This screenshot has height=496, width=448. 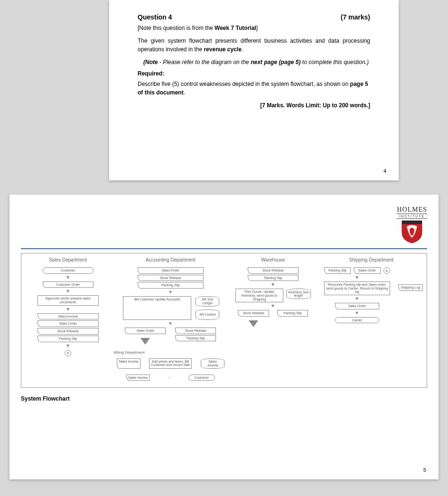 What do you see at coordinates (298, 294) in the screenshot?
I see `node-inventory-sub-ledger: Inventory Sub ledger` at bounding box center [298, 294].